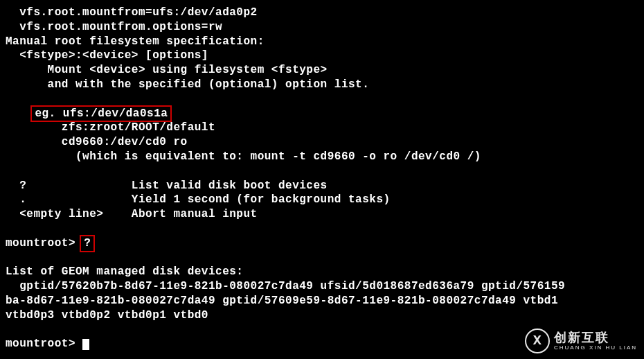  Describe the element at coordinates (325, 316) in the screenshot. I see `device-list-line: vtbd0p3 vtbd0p2 vtbd0p1 vtbd0` at that location.